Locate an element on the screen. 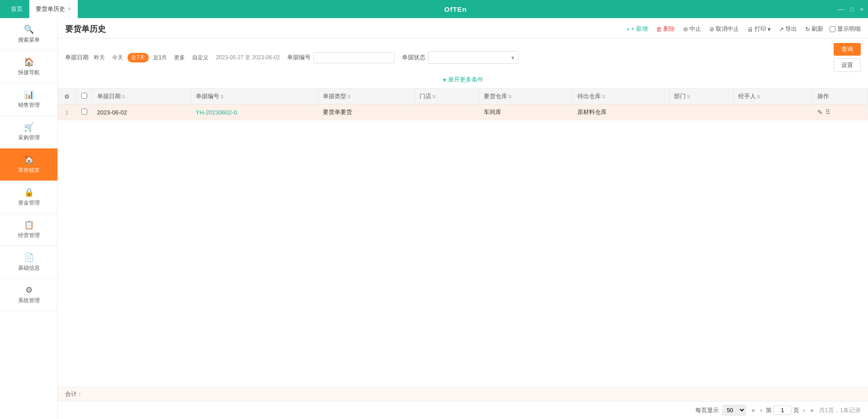 The height and width of the screenshot is (419, 868). tab-close-icon: × is located at coordinates (70, 9).